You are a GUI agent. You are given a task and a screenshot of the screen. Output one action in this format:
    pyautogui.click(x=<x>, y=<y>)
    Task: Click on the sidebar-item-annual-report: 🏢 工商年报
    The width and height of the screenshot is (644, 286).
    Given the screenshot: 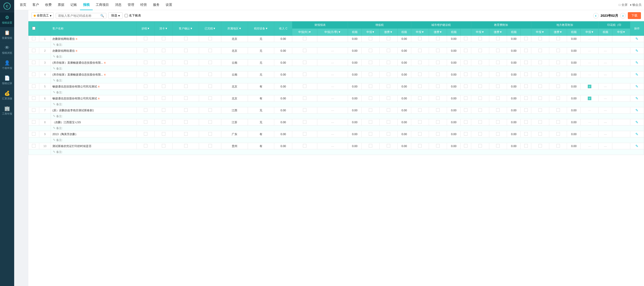 What is the action you would take?
    pyautogui.click(x=7, y=111)
    